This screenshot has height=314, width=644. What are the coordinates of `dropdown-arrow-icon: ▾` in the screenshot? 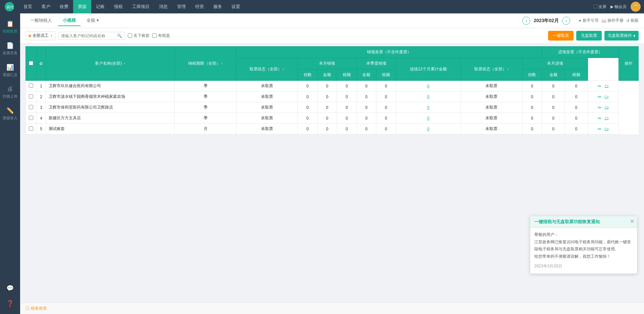 It's located at (634, 36).